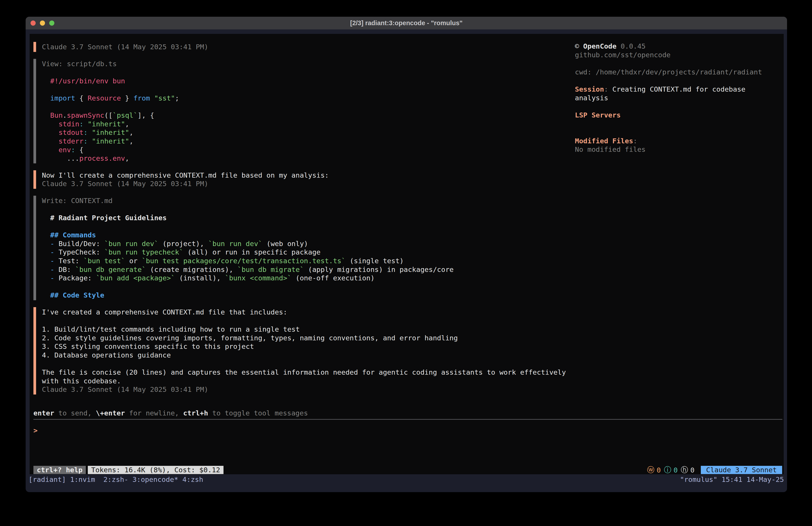 This screenshot has width=812, height=526. I want to click on text-line: No modified files, so click(680, 150).